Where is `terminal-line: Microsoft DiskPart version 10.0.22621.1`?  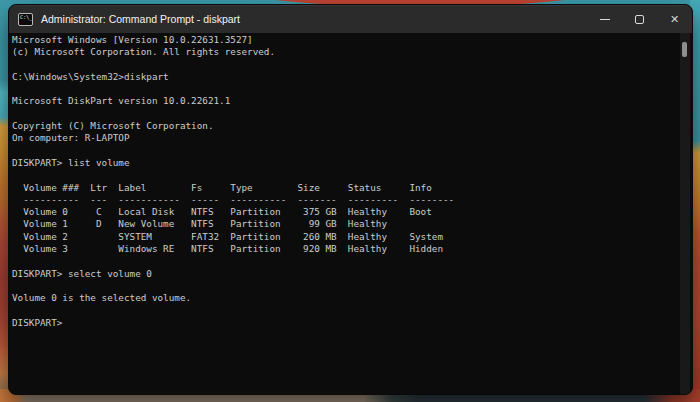 terminal-line: Microsoft DiskPart version 10.0.22621.1 is located at coordinates (345, 101).